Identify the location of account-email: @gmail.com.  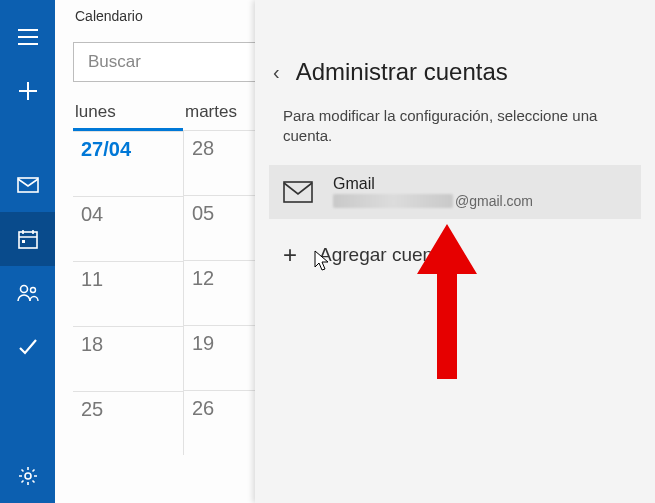
(433, 201).